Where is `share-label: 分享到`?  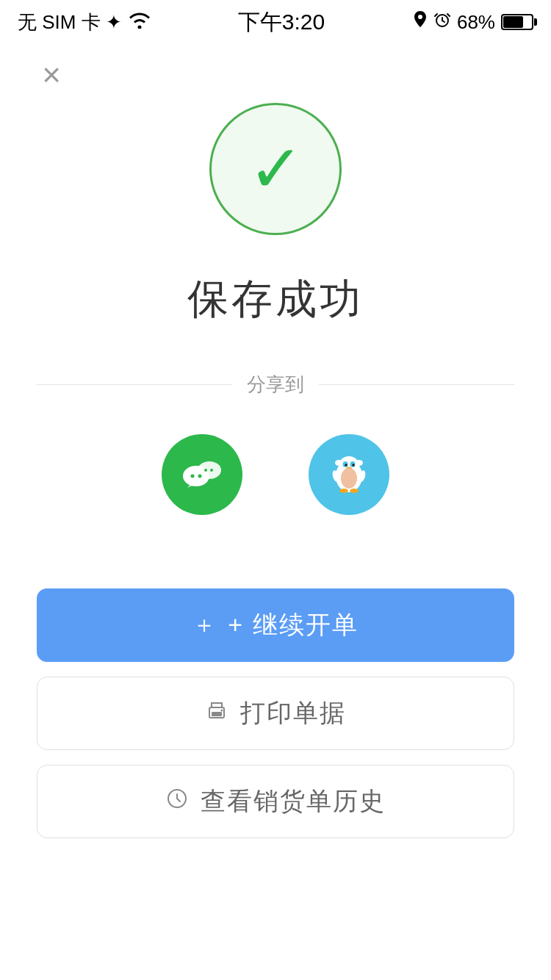 share-label: 分享到 is located at coordinates (276, 385).